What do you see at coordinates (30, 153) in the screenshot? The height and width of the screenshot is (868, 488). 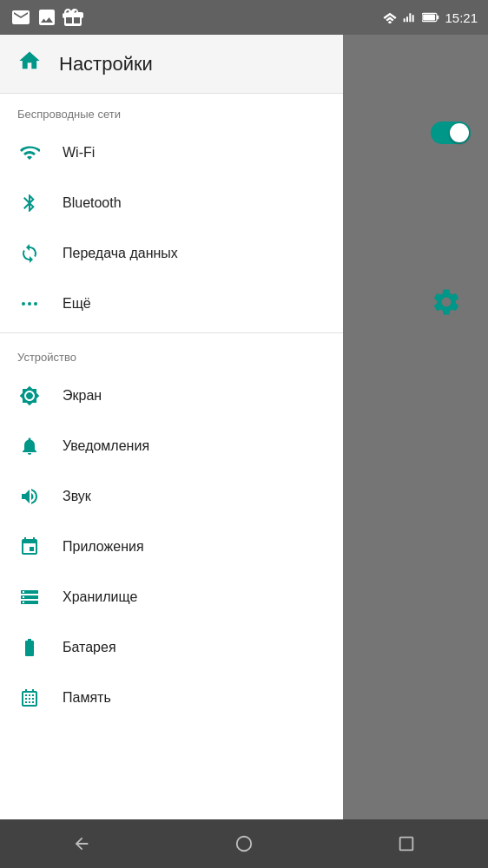 I see `wifi-icon` at bounding box center [30, 153].